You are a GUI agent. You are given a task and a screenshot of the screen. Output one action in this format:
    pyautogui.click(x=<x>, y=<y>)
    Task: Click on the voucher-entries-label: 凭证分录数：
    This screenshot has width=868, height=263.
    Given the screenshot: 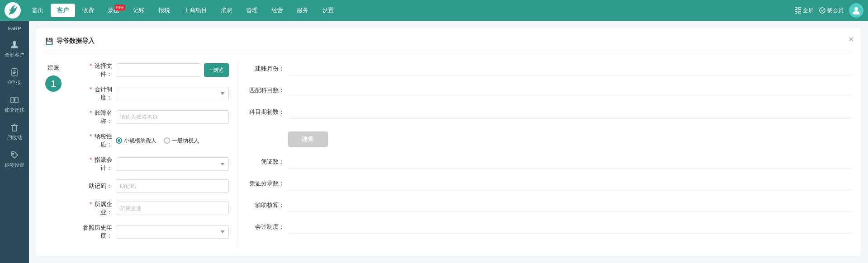 What is the action you would take?
    pyautogui.click(x=268, y=183)
    